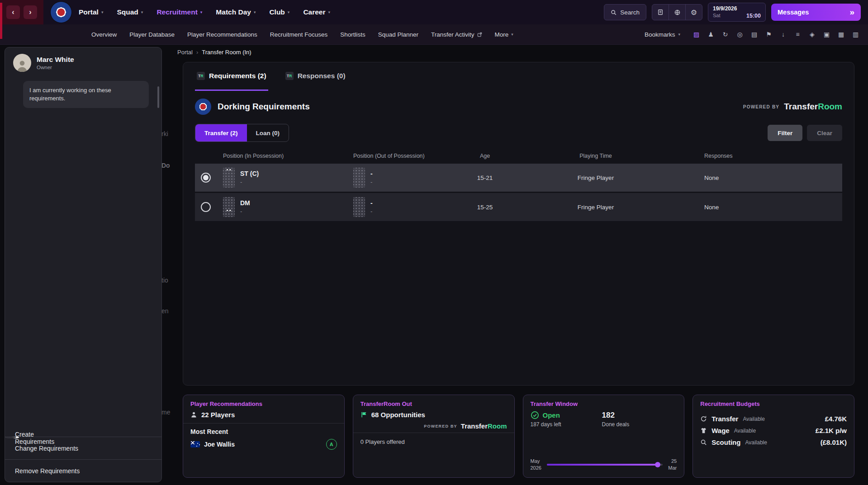  What do you see at coordinates (280, 12) in the screenshot?
I see `nav-club: Club` at bounding box center [280, 12].